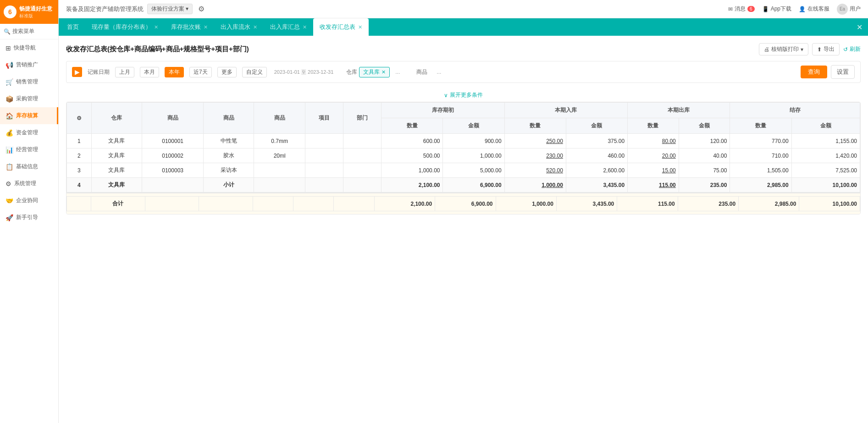 Image resolution: width=868 pixels, height=423 pixels. I want to click on cell-name: 中性笔, so click(229, 141).